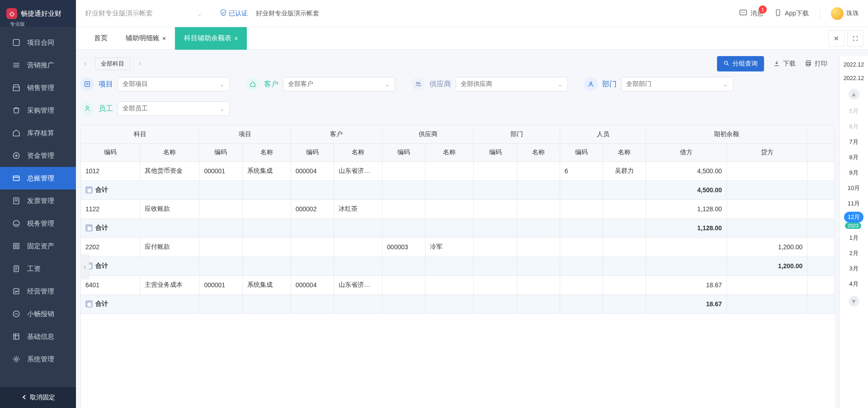 This screenshot has height=408, width=868. What do you see at coordinates (339, 84) in the screenshot?
I see `filter-customer-select: 全部客户⌄` at bounding box center [339, 84].